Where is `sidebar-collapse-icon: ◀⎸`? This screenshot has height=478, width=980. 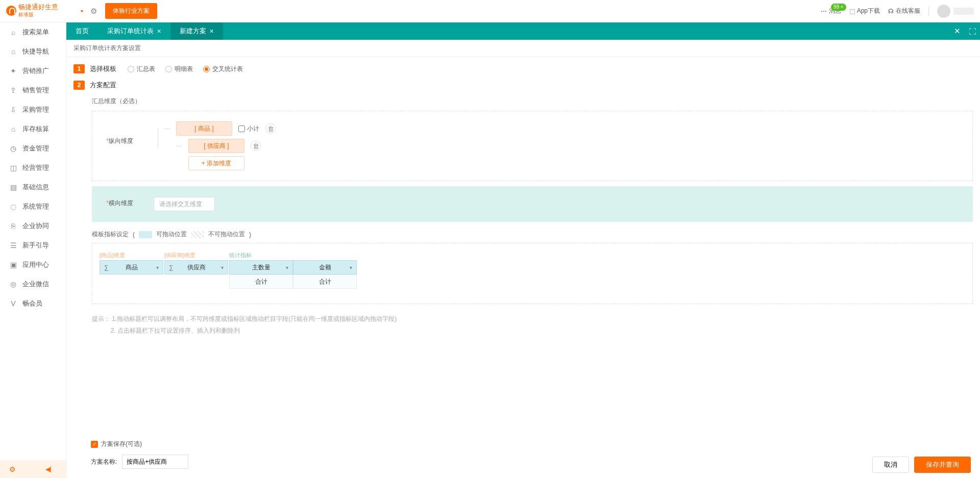 sidebar-collapse-icon: ◀⎸ is located at coordinates (51, 469).